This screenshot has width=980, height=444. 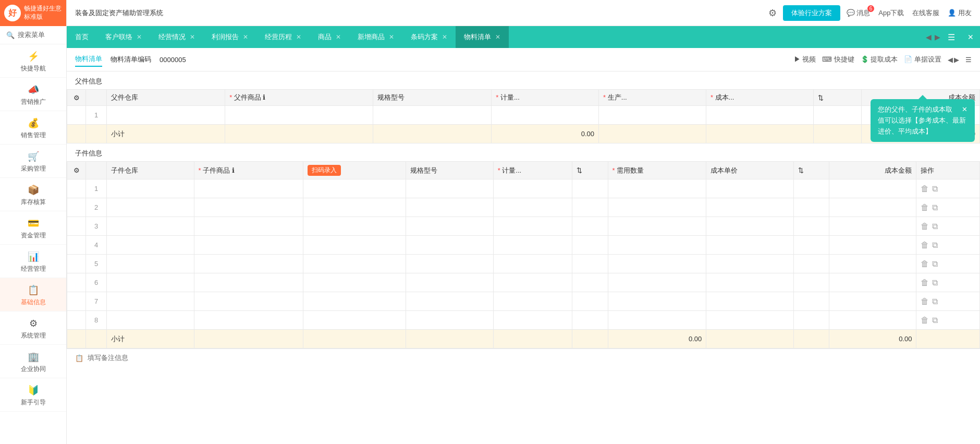 What do you see at coordinates (925, 302) in the screenshot?
I see `child-row7-delete: 🗑` at bounding box center [925, 302].